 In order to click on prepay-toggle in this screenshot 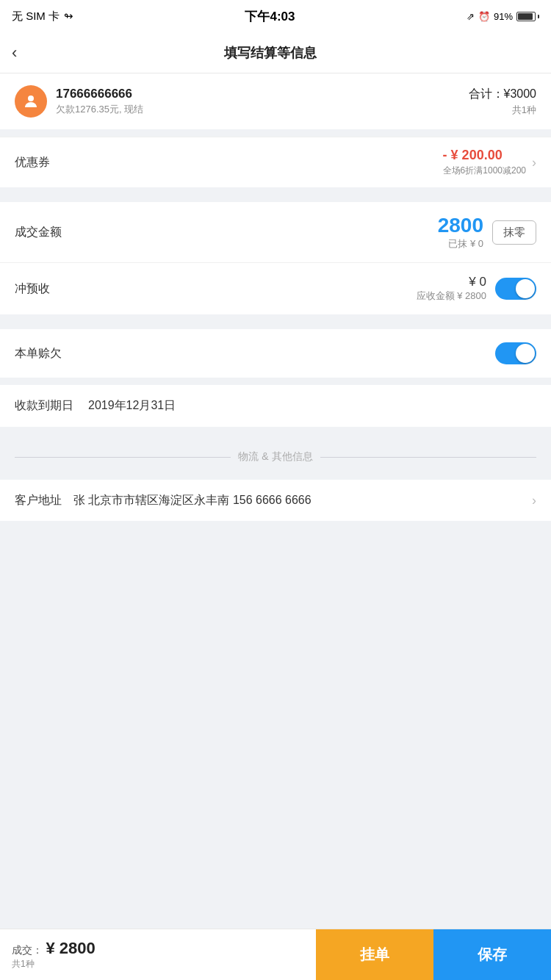, I will do `click(516, 289)`.